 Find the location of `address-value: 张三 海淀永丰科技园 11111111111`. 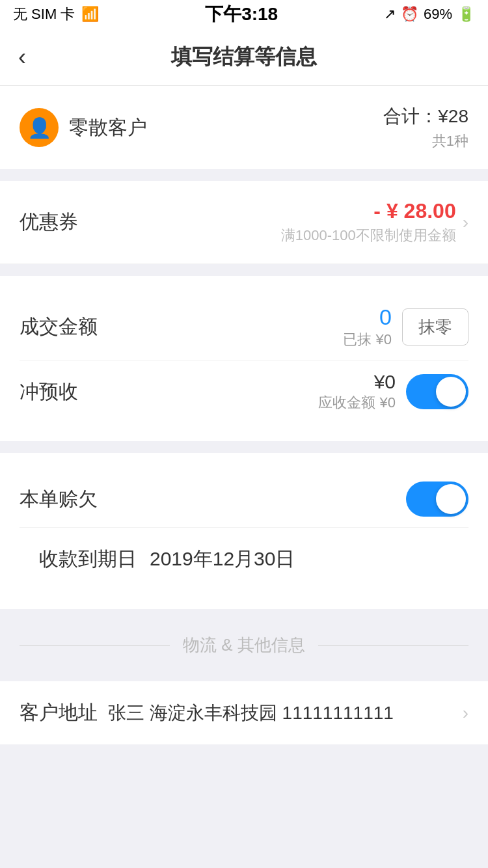

address-value: 张三 海淀永丰科技园 11111111111 is located at coordinates (280, 713).